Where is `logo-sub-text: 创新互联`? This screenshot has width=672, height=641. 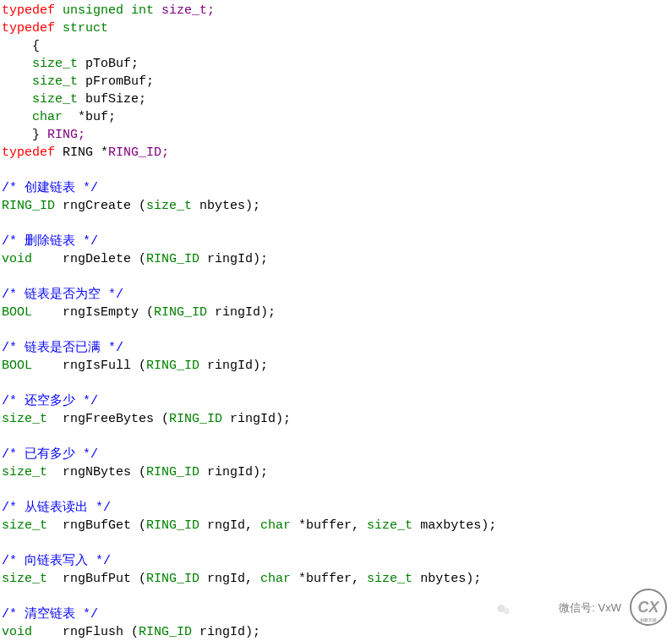 logo-sub-text: 创新互联 is located at coordinates (648, 620).